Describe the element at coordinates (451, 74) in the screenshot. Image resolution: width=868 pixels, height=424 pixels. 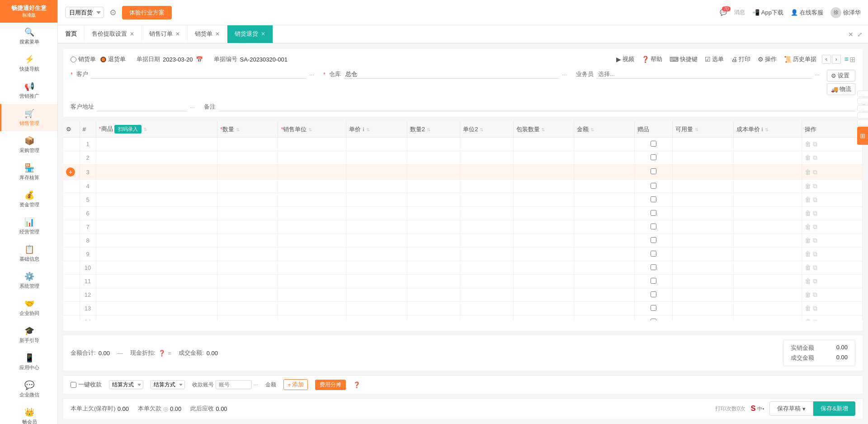
I see `warehouse-input` at that location.